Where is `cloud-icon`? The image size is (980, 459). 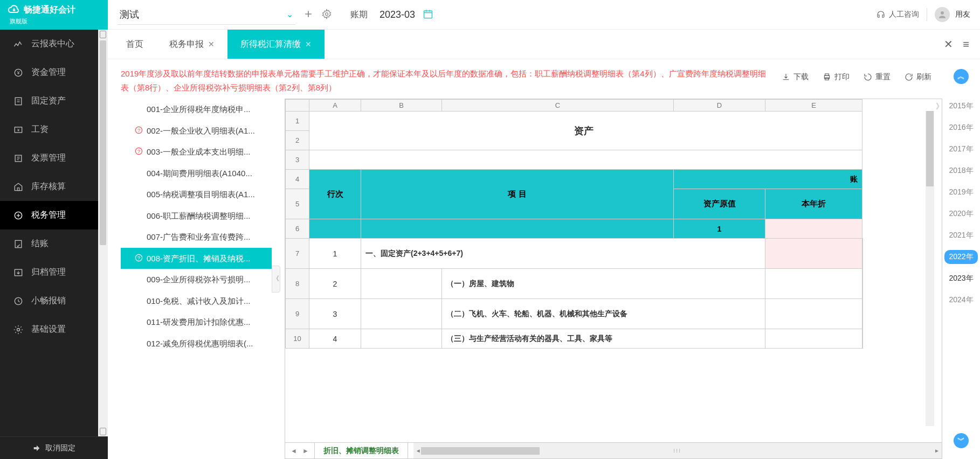 cloud-icon is located at coordinates (14, 10).